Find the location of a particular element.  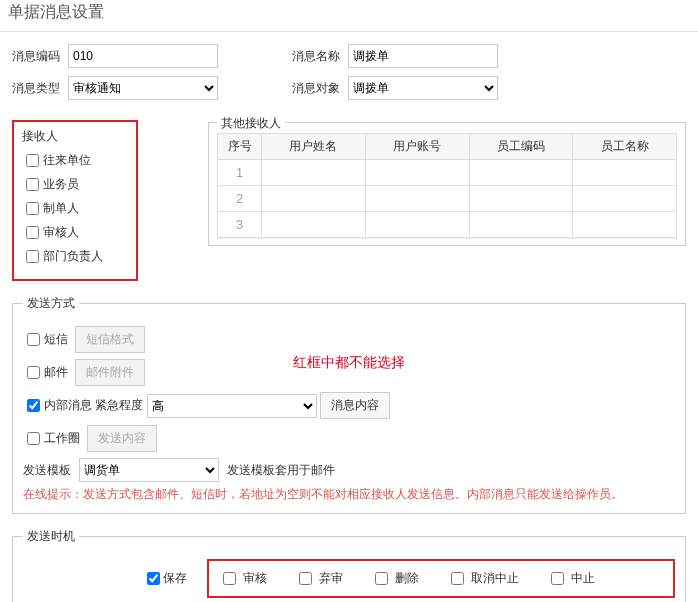

cell-seq: 1 is located at coordinates (240, 173).